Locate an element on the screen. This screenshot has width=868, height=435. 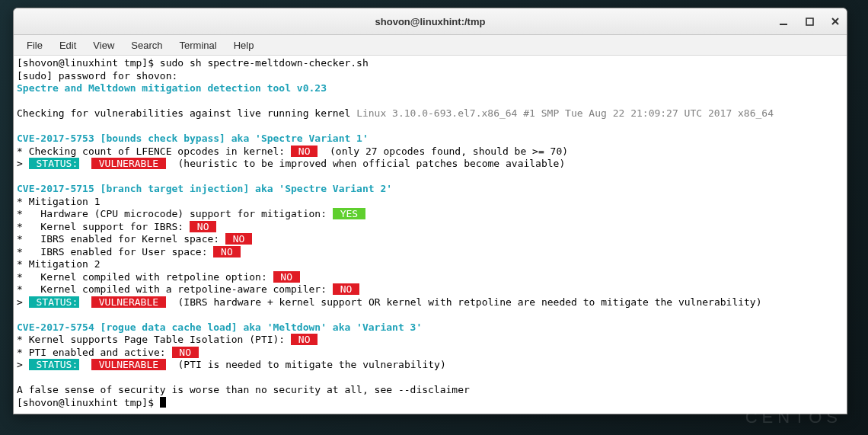
cve1-check-pre: * Checking count of LFENCE opcodes in ke… is located at coordinates (154, 151).